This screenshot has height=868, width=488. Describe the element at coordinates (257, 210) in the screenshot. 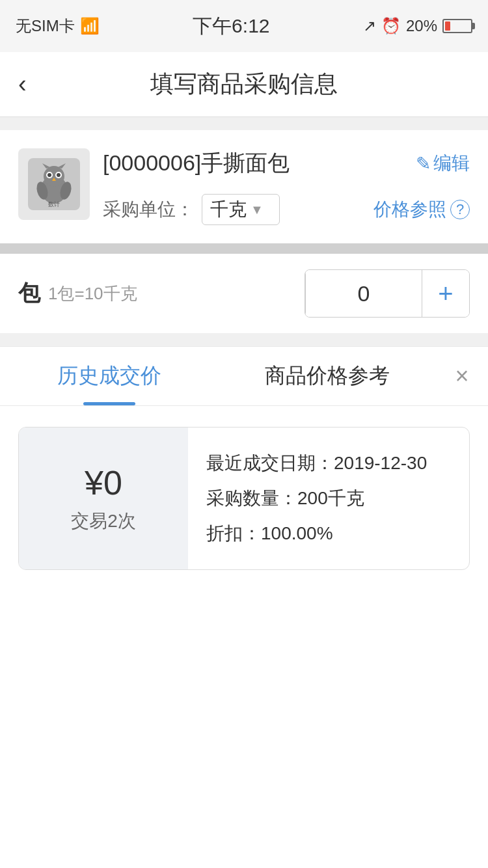

I see `dropdown-arrow-icon: ▼` at that location.